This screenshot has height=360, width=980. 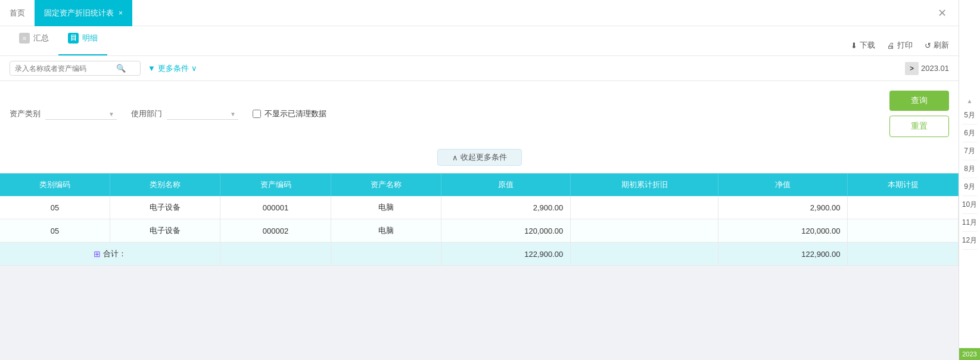 What do you see at coordinates (479, 69) in the screenshot?
I see `search-bar: 🔍 ▼ 更多条件 ∨ > 2023.01` at bounding box center [479, 69].